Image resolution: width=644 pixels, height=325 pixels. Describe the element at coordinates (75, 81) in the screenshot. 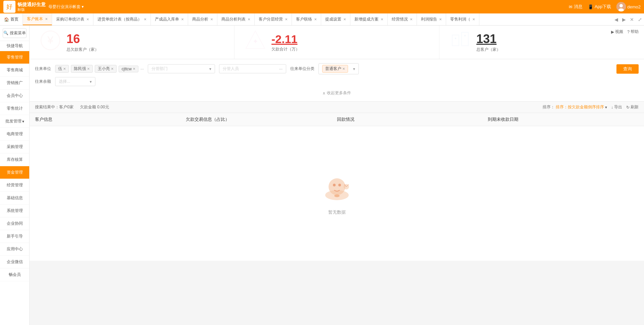

I see `balance-input: 选择... ▾` at that location.